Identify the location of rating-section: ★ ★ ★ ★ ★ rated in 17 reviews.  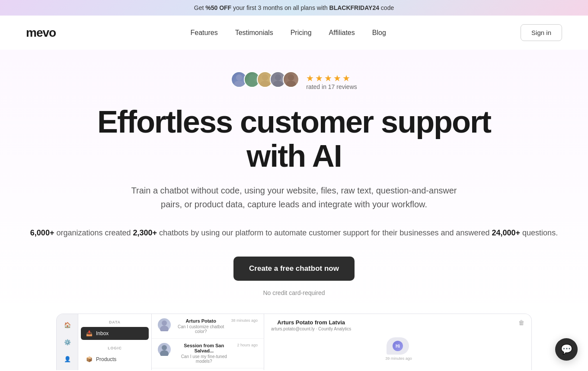
(294, 82).